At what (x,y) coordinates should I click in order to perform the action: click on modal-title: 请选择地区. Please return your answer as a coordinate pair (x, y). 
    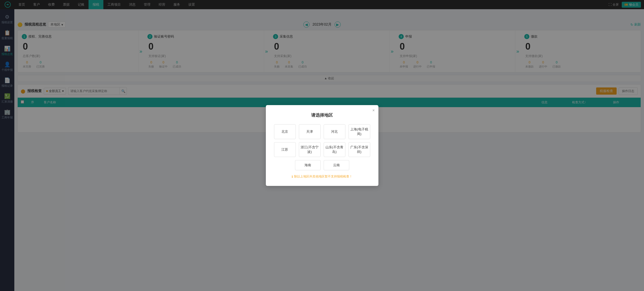
    Looking at the image, I should click on (322, 115).